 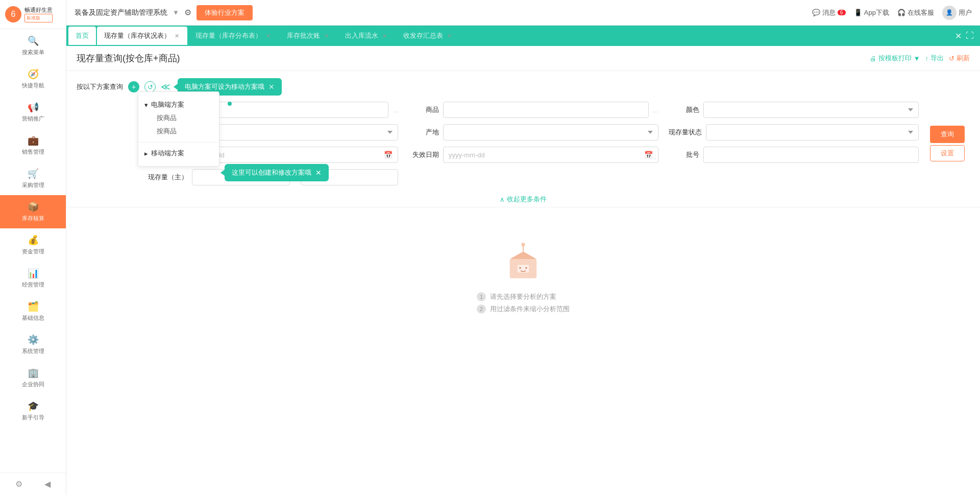 I want to click on search-btn-group: 查询 设置, so click(x=947, y=144).